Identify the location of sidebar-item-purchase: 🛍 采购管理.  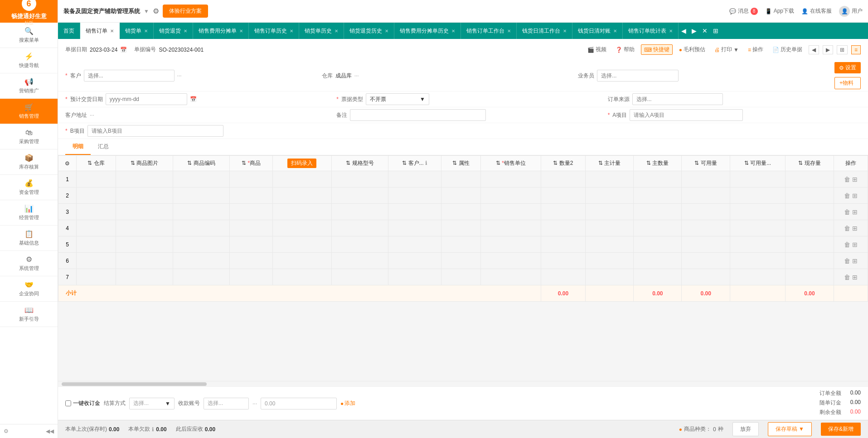
(29, 137).